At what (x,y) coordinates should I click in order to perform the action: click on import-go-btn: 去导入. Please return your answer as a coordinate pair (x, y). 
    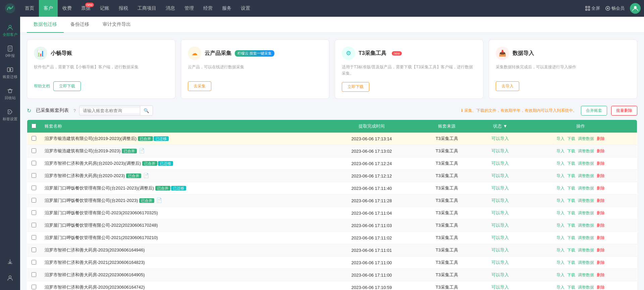
    Looking at the image, I should click on (507, 86).